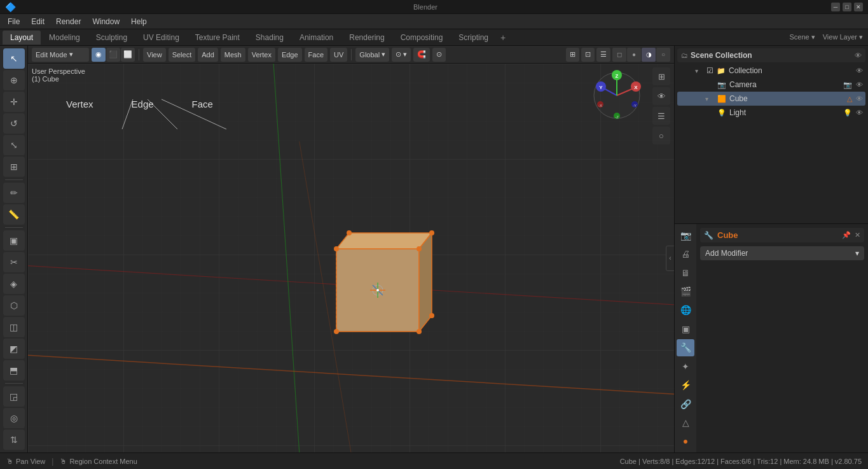  What do you see at coordinates (685, 384) in the screenshot?
I see `physics-props-btn: ⚡` at bounding box center [685, 384].